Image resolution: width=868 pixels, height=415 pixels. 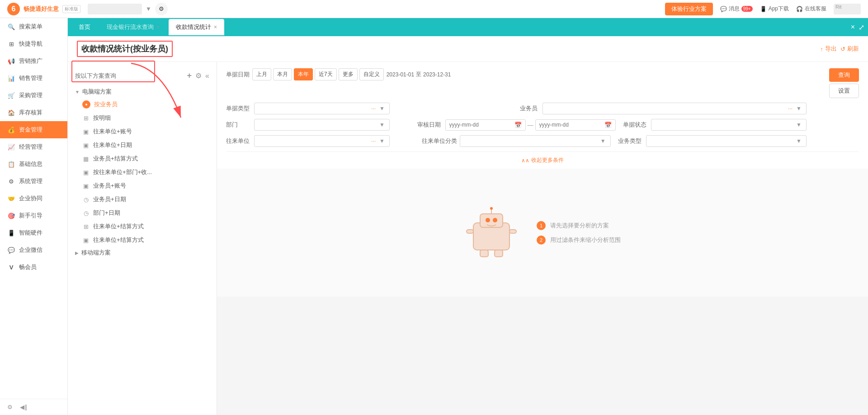 What do you see at coordinates (799, 9) in the screenshot?
I see `headset-icon: 🎧` at bounding box center [799, 9].